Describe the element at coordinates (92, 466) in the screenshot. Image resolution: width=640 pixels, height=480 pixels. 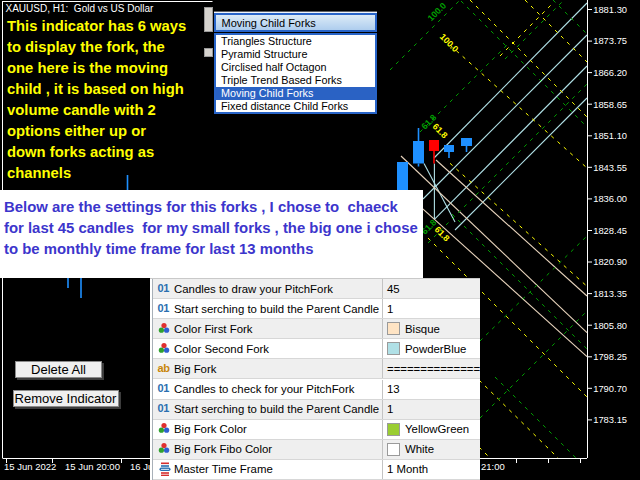
I see `svg-text: 15 Jun 20:00` at that location.